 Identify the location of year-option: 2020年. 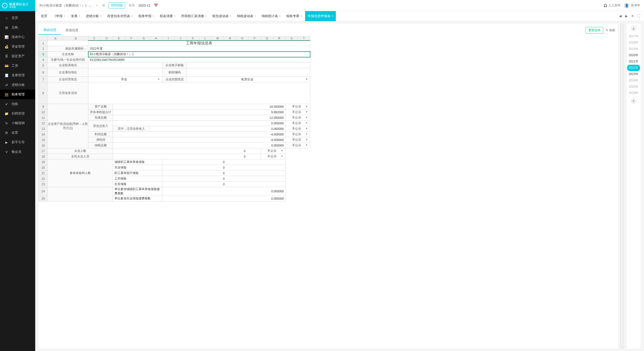
(633, 55).